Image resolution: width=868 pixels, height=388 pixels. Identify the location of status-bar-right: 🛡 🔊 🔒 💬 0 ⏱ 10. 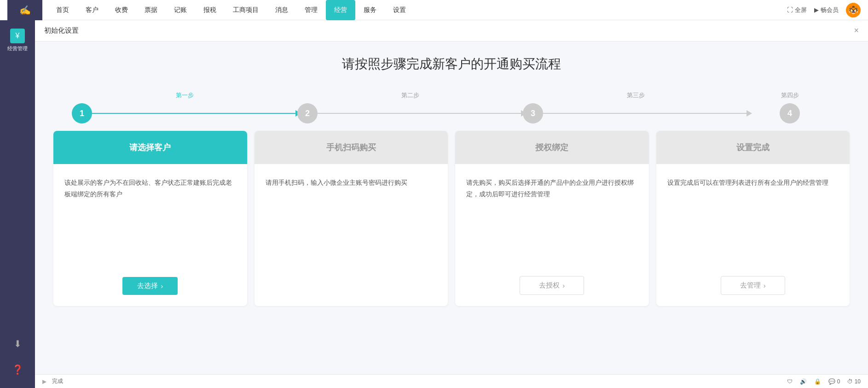
(824, 382).